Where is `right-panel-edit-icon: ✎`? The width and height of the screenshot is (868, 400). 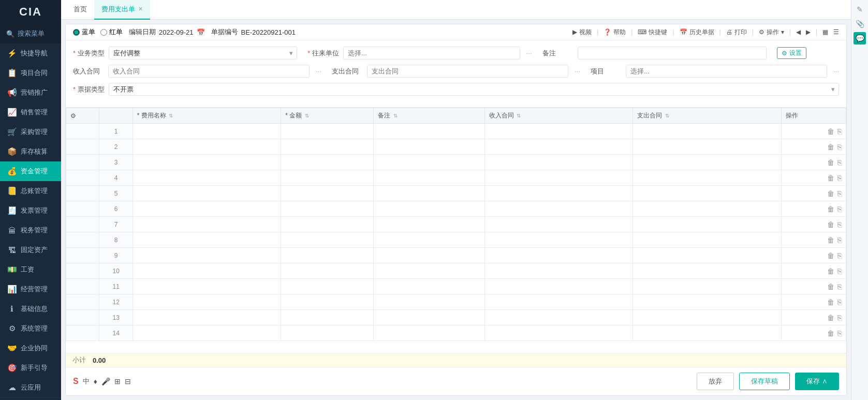
right-panel-edit-icon: ✎ is located at coordinates (860, 9).